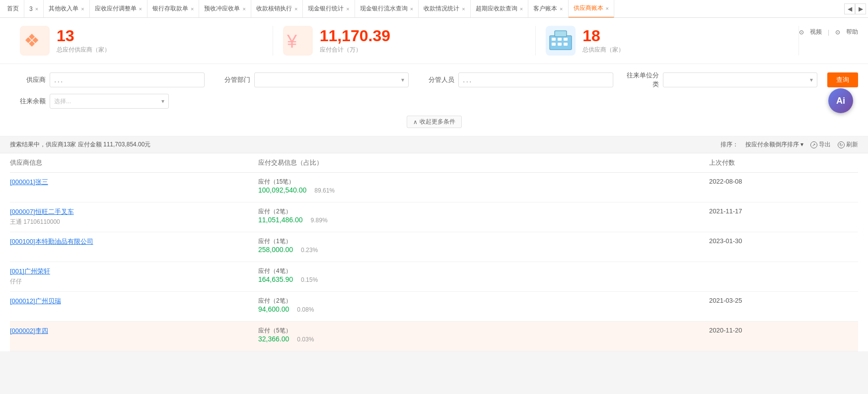 Image resolution: width=868 pixels, height=394 pixels. What do you see at coordinates (775, 145) in the screenshot?
I see `sort-select: 按应付余额倒序排序 ▾` at bounding box center [775, 145].